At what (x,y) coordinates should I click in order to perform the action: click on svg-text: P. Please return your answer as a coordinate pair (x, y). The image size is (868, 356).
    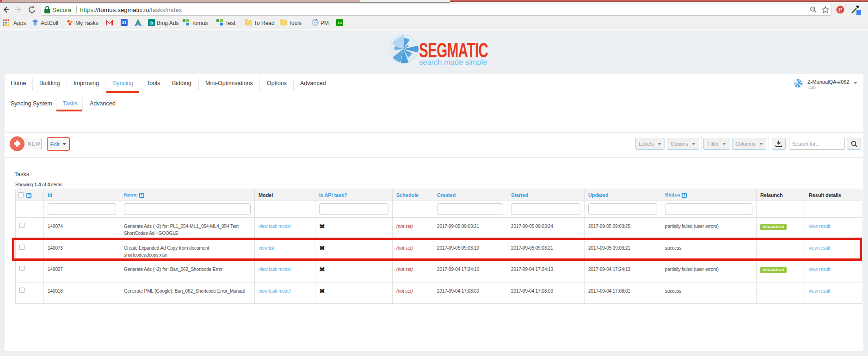
    Looking at the image, I should click on (840, 10).